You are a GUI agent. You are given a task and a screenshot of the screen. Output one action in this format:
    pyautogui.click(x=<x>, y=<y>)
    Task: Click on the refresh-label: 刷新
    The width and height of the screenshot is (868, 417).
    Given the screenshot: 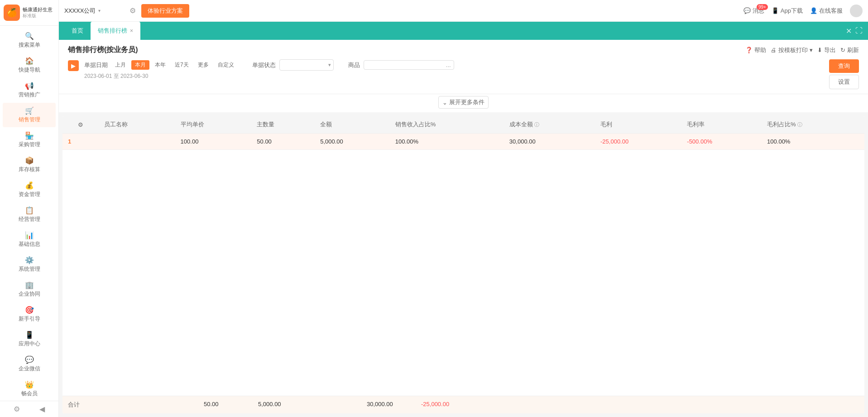 What is the action you would take?
    pyautogui.click(x=853, y=50)
    